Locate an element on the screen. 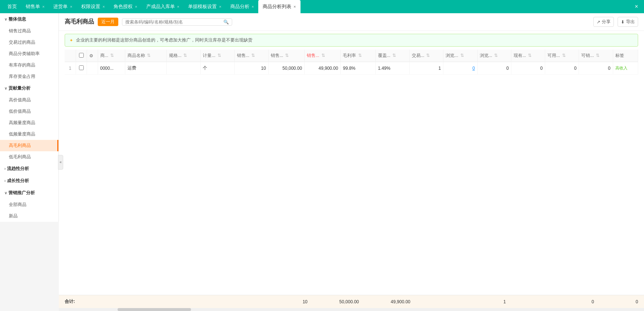 This screenshot has width=644, height=311. export-icon: ⬇ is located at coordinates (623, 22).